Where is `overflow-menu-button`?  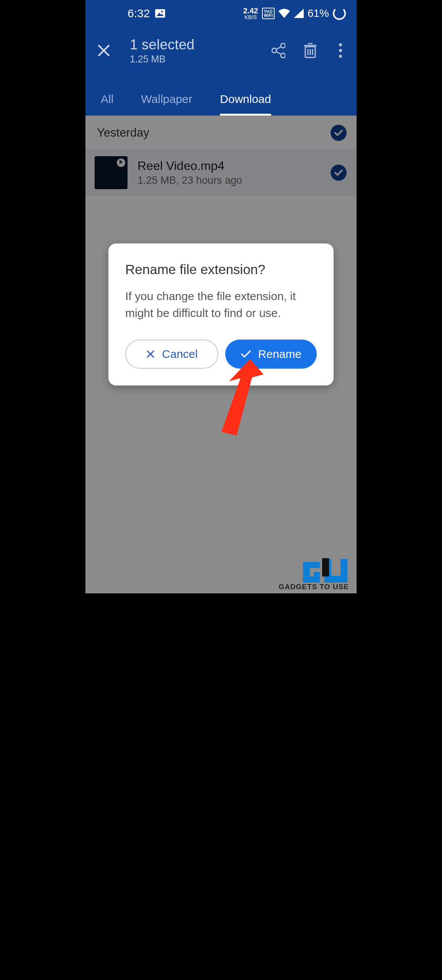
overflow-menu-button is located at coordinates (341, 51).